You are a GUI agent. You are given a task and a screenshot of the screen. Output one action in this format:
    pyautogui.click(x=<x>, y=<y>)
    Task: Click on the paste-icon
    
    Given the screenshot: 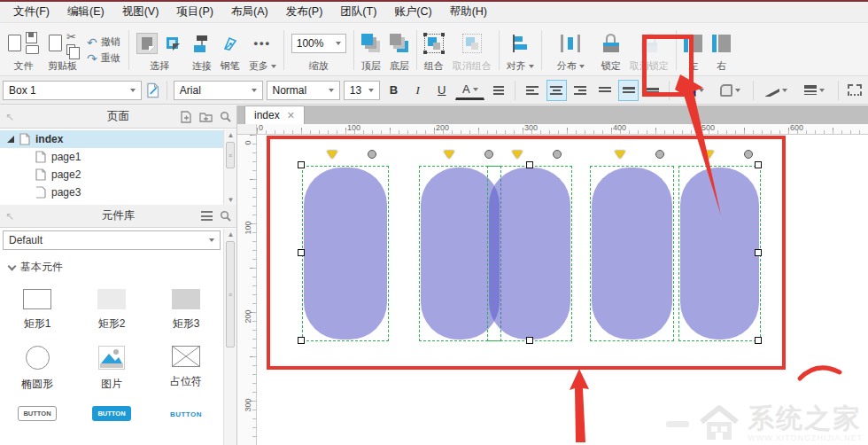 What is the action you would take?
    pyautogui.click(x=55, y=43)
    